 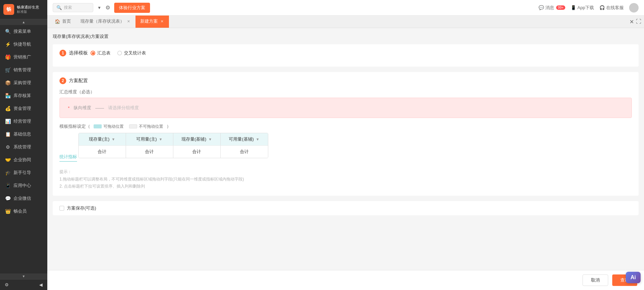 What do you see at coordinates (173, 139) in the screenshot?
I see `stats-header-row: 现存量(主) ▼ 可用量(主) ▼ 现存量(基辅) ▼` at bounding box center [173, 139].